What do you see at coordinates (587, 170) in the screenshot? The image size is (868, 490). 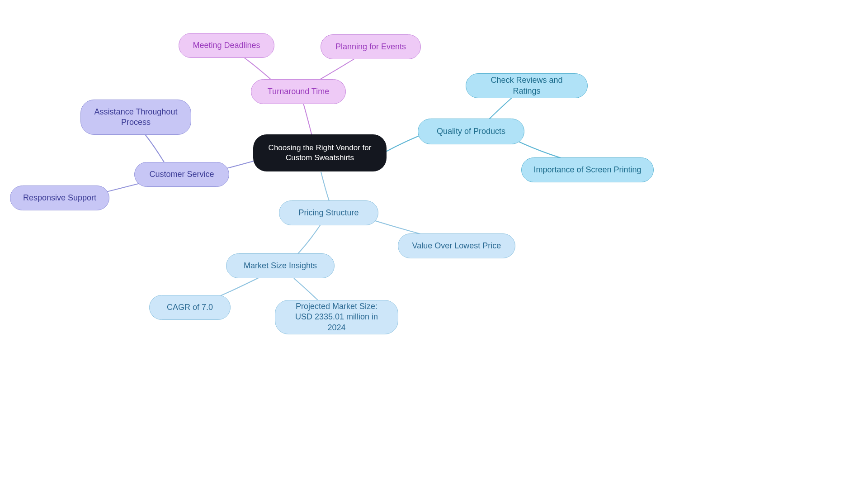 I see `screen-printing-label: Importance of Screen Printing` at bounding box center [587, 170].